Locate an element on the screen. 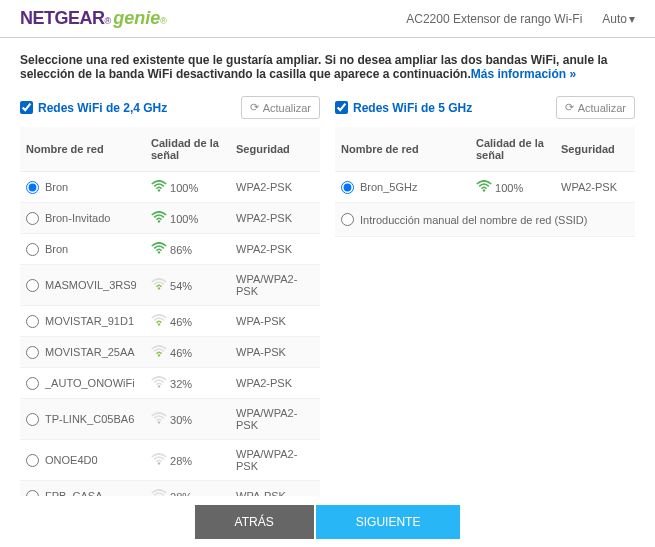 This screenshot has height=547, width=655. manual-ssid-radio is located at coordinates (348, 220).